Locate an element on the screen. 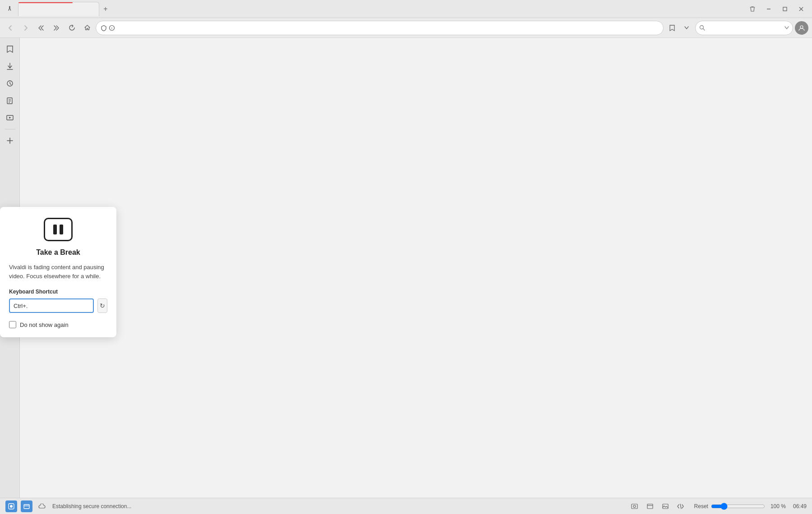 The height and width of the screenshot is (514, 812). status-right: Reset 100 % 06:49 is located at coordinates (718, 506).